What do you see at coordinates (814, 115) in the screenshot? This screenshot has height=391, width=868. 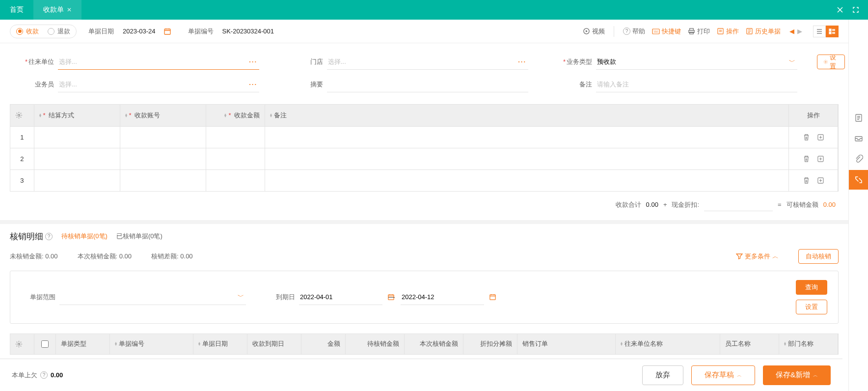 I see `col-action: 操作` at bounding box center [814, 115].